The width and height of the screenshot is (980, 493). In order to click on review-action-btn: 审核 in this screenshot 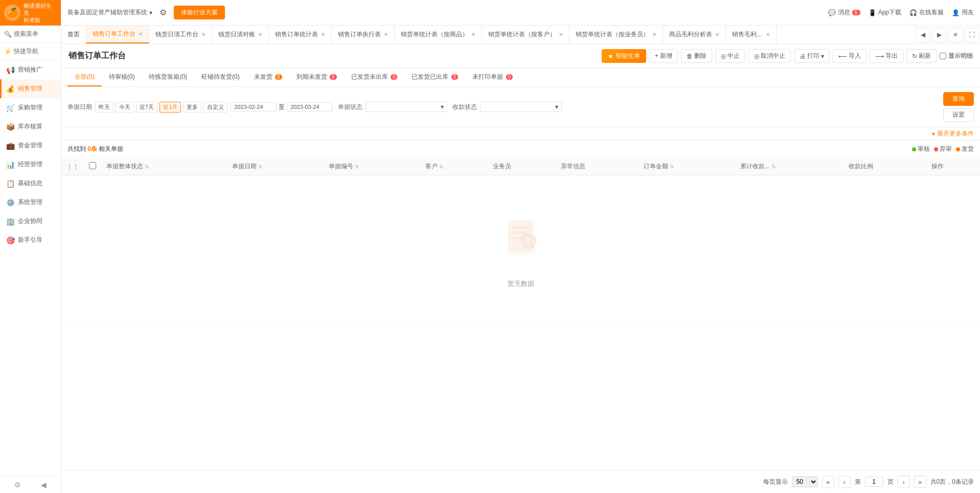, I will do `click(921, 149)`.